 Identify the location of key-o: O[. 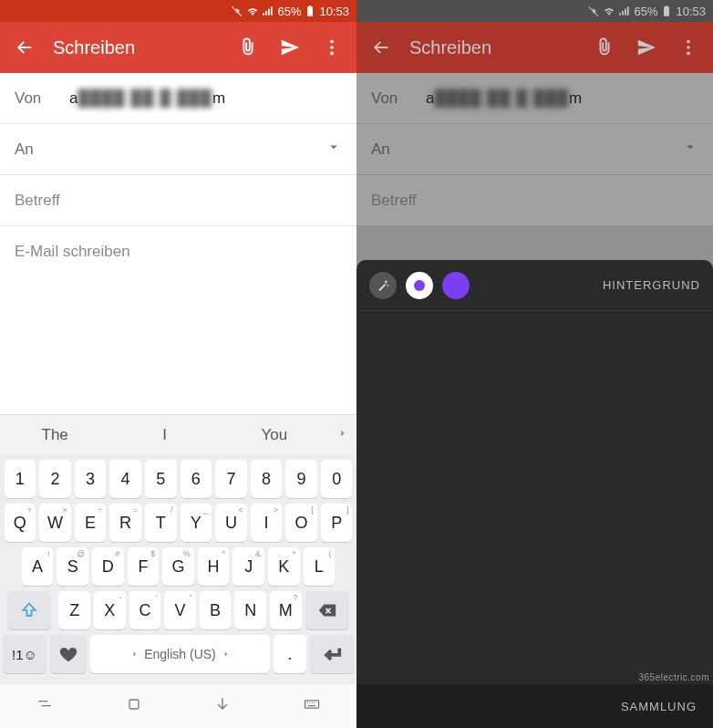
(301, 523).